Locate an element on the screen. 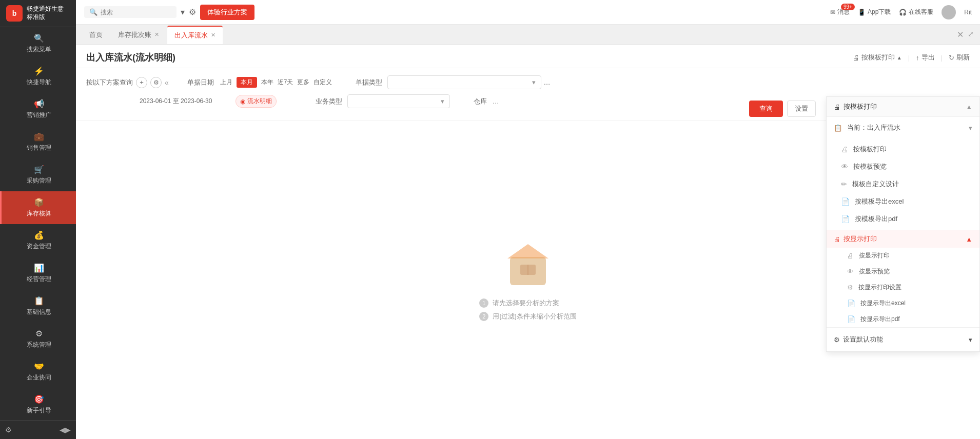  display-group-header: 🖨 按显示打印 ▲ is located at coordinates (903, 239).